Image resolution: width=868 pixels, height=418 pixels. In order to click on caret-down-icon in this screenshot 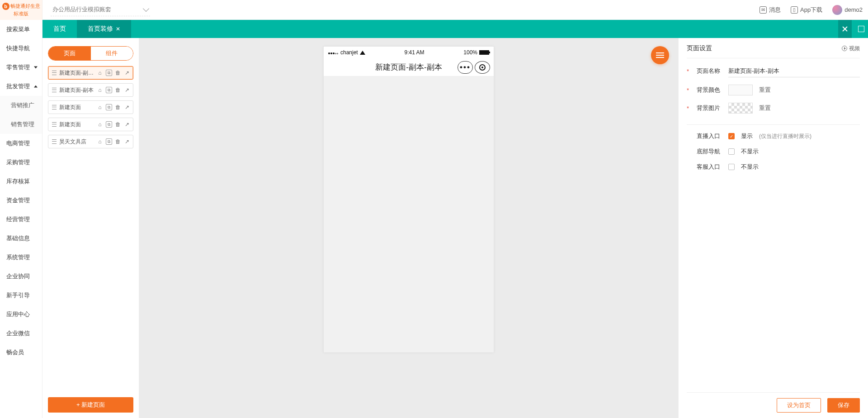, I will do `click(36, 68)`.